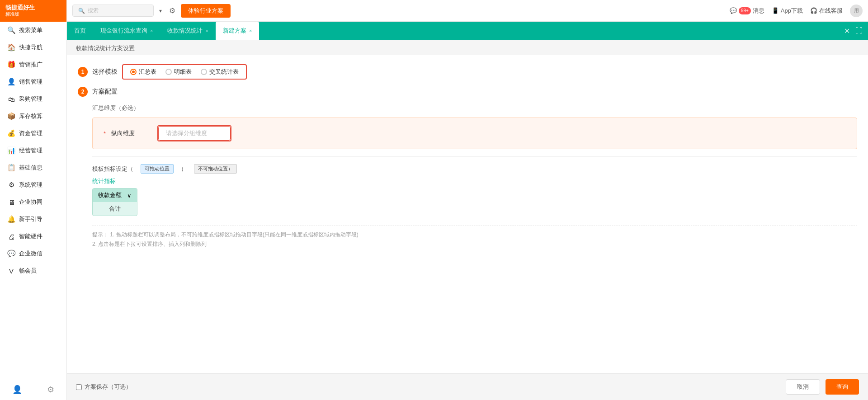 The height and width of the screenshot is (400, 868). I want to click on sidebar-item-new-guide: 🔔新手引导, so click(33, 219).